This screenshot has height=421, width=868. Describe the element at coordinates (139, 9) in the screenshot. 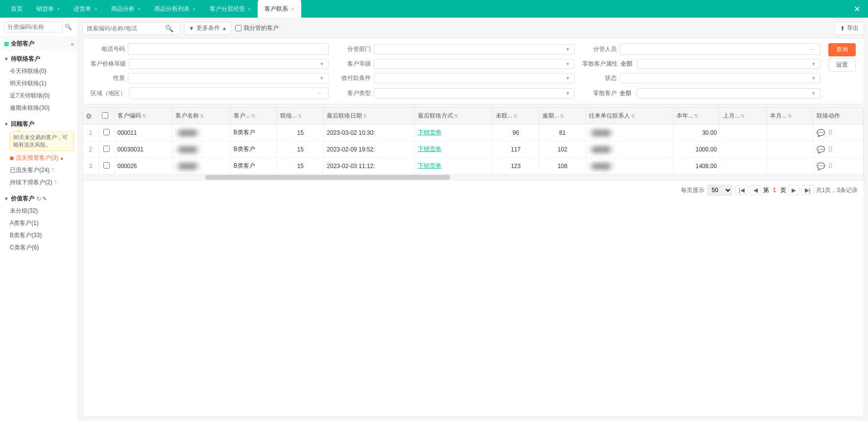

I see `tab-close-product-analysis: ×` at that location.